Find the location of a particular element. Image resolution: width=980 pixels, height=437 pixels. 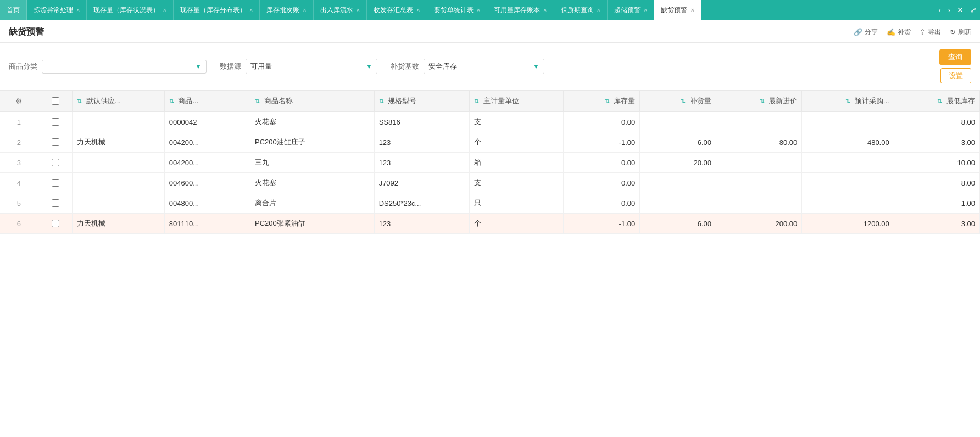

cell-unit: 箱 is located at coordinates (516, 163).